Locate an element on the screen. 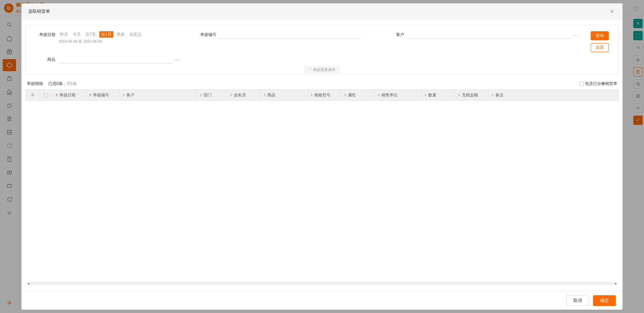 The image size is (644, 313). scroll-right-icon: ▶ is located at coordinates (616, 283).